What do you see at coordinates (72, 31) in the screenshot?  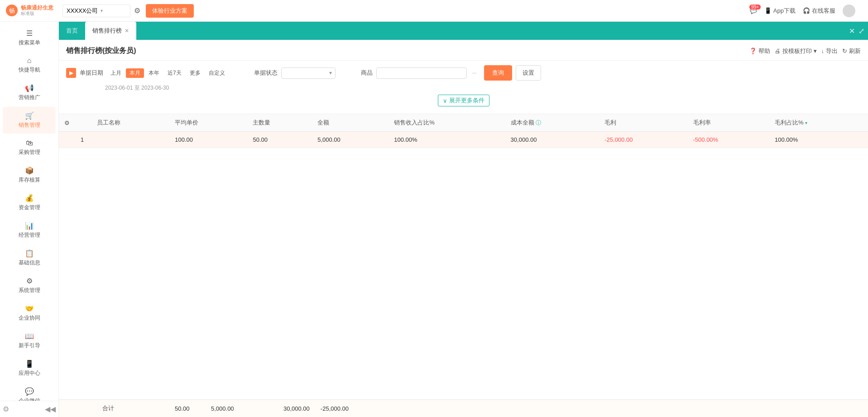 I see `tab-home: 首页` at bounding box center [72, 31].